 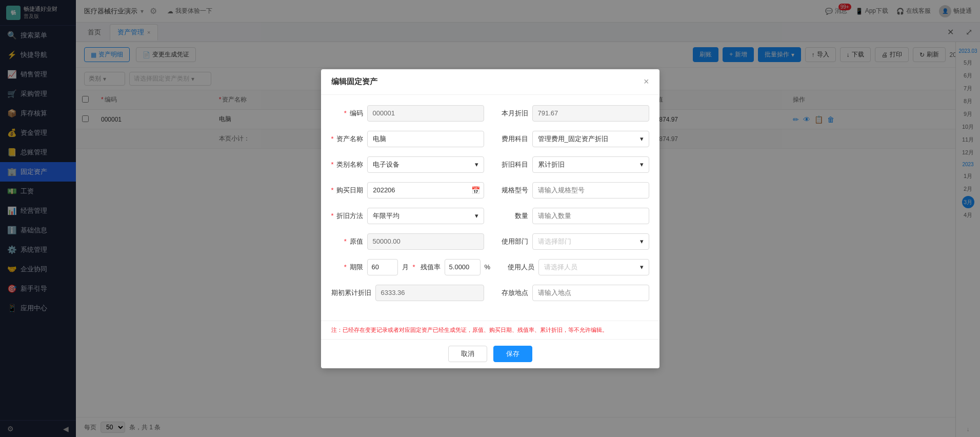 What do you see at coordinates (408, 113) in the screenshot?
I see `field-code: * 编码` at bounding box center [408, 113].